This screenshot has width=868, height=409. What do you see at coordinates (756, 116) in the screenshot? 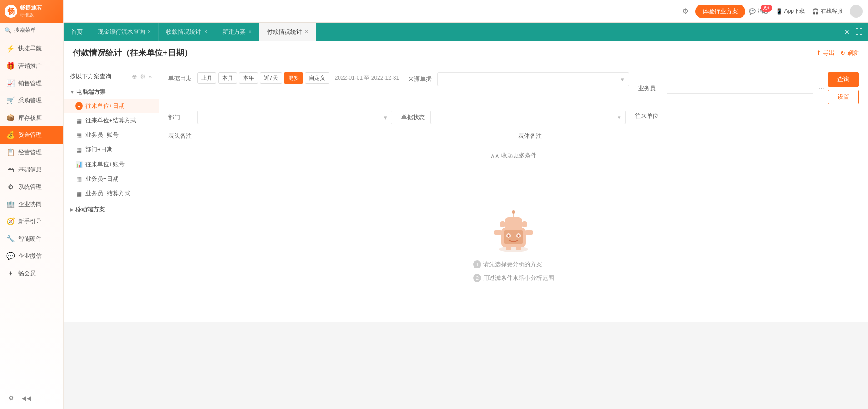
I see `partner-input` at bounding box center [756, 116].